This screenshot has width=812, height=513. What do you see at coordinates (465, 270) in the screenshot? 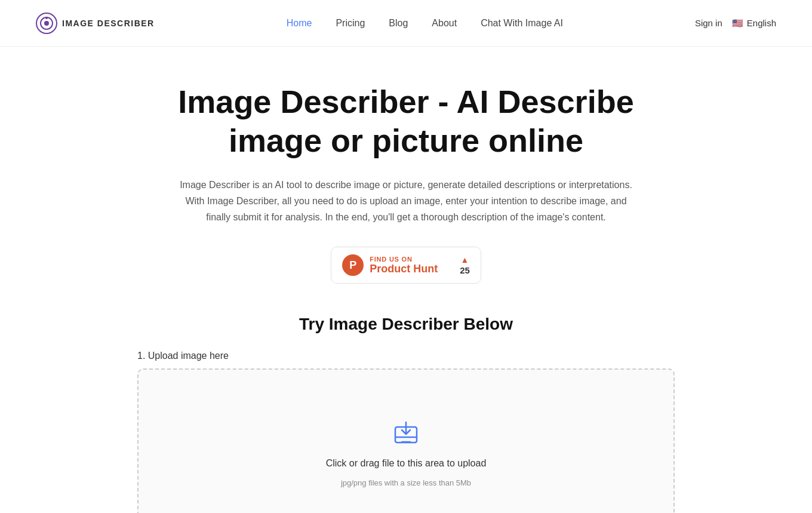
I see `vote-count: 25` at bounding box center [465, 270].